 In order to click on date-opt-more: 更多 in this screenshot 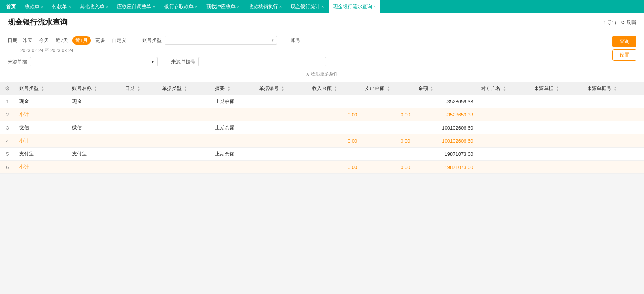, I will do `click(100, 40)`.